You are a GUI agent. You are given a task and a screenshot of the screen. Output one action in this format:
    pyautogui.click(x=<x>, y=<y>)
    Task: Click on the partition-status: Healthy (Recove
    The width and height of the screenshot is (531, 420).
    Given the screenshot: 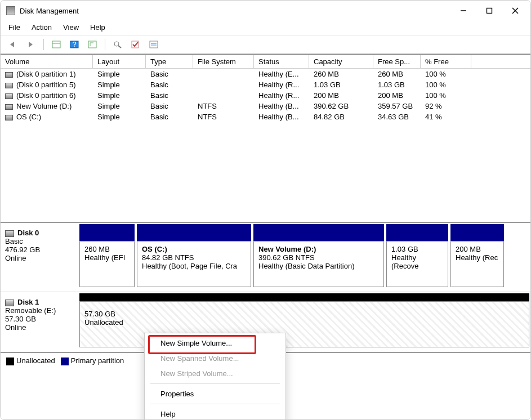 What is the action you would take?
    pyautogui.click(x=417, y=262)
    